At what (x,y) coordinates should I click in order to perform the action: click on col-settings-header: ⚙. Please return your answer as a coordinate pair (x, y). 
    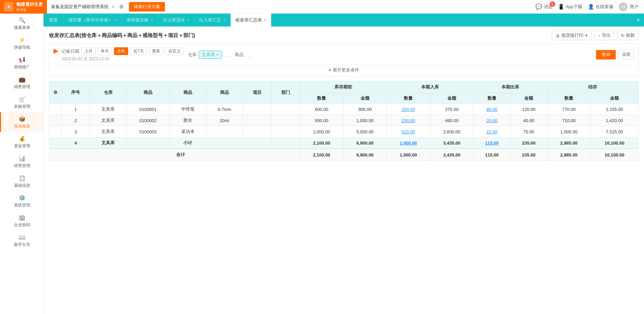
    Looking at the image, I should click on (55, 93).